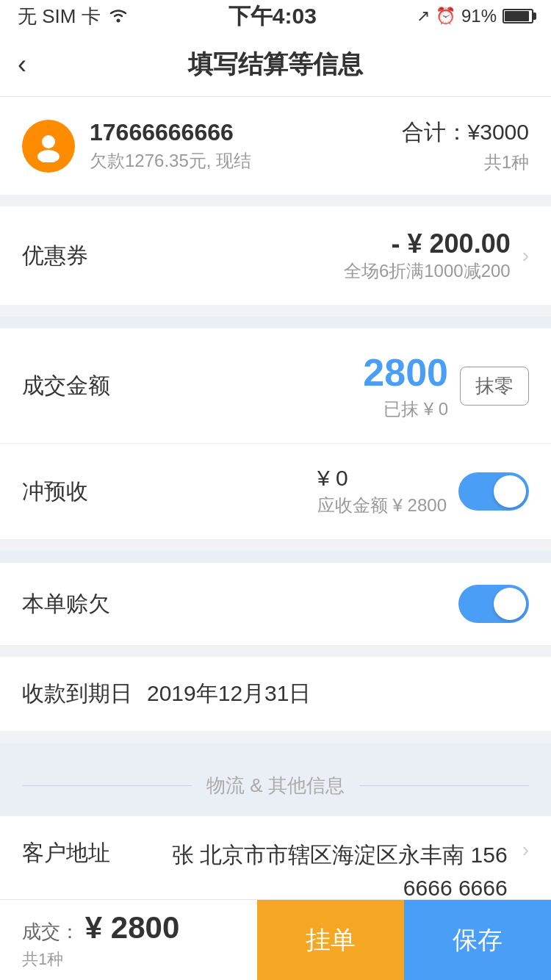 This screenshot has height=980, width=551. What do you see at coordinates (276, 491) in the screenshot?
I see `chong-yushou-row: 冲预收 ¥ 0 应收金额 ¥ 2800` at bounding box center [276, 491].